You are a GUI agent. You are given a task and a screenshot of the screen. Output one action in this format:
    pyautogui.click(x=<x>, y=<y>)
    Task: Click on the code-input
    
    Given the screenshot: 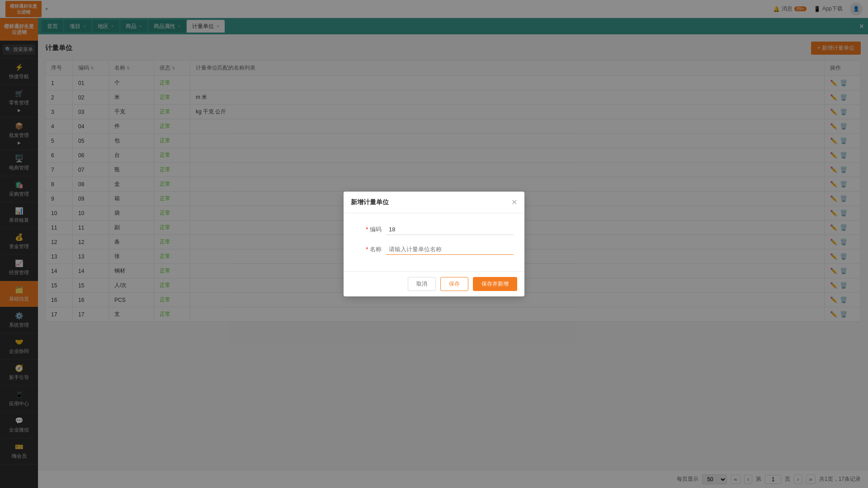 What is the action you would take?
    pyautogui.click(x=450, y=230)
    